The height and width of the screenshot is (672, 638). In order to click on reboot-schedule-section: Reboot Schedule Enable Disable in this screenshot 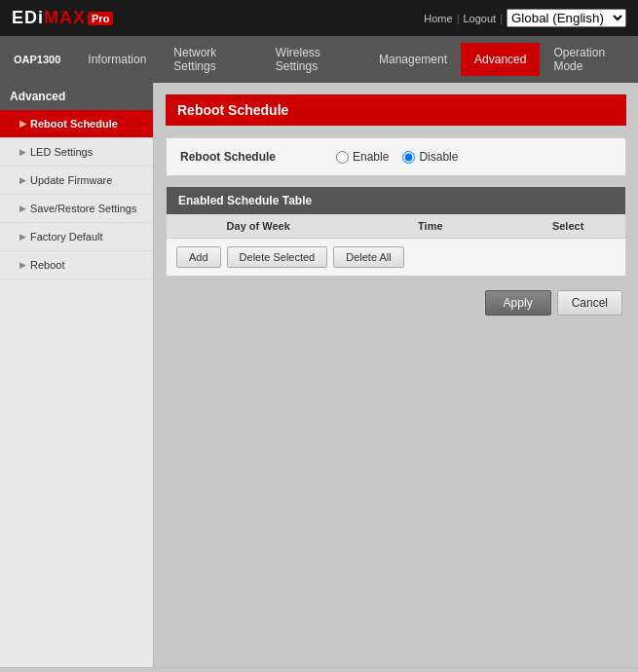, I will do `click(395, 157)`.